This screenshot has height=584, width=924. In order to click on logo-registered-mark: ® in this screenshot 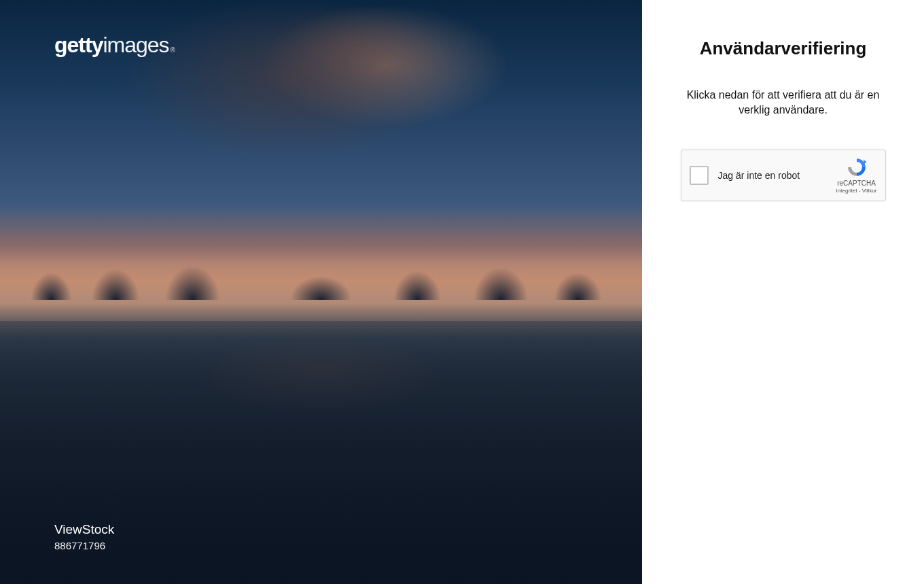, I will do `click(173, 50)`.